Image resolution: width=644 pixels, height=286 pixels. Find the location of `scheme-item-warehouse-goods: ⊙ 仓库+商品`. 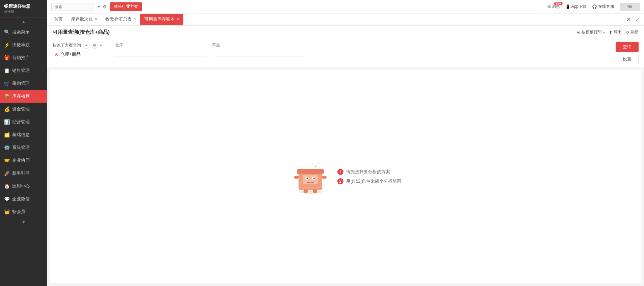

scheme-item-warehouse-goods: ⊙ 仓库+商品 is located at coordinates (80, 54).